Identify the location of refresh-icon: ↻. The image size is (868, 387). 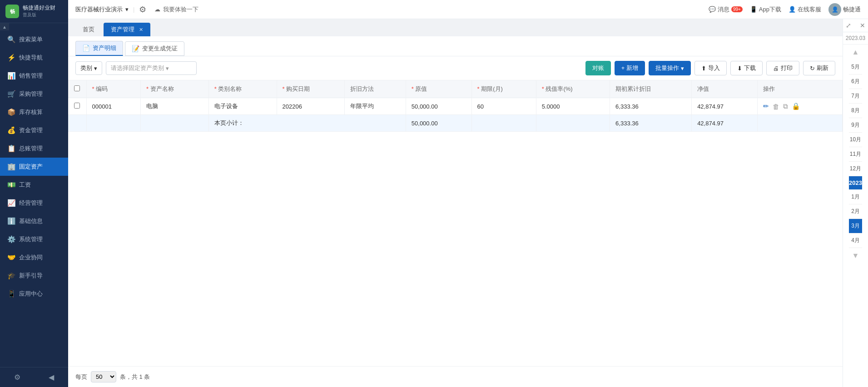
(812, 68).